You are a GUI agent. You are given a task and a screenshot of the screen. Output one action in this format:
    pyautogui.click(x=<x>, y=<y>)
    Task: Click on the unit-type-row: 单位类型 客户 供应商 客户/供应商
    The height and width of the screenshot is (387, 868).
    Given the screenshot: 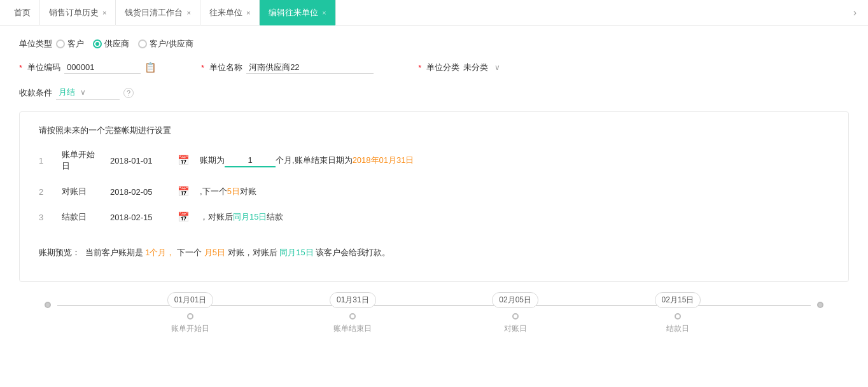 What is the action you would take?
    pyautogui.click(x=434, y=44)
    